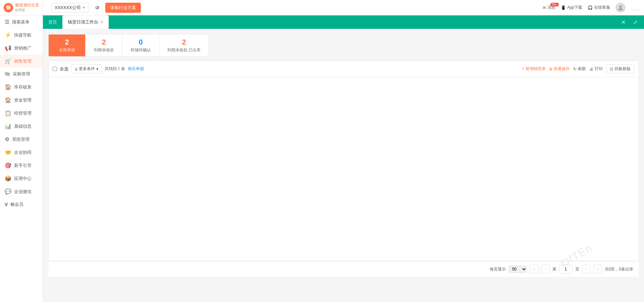 This screenshot has height=302, width=644. Describe the element at coordinates (21, 22) in the screenshot. I see `sidebar-item-search-menu: ☰ 搜索菜单` at that location.